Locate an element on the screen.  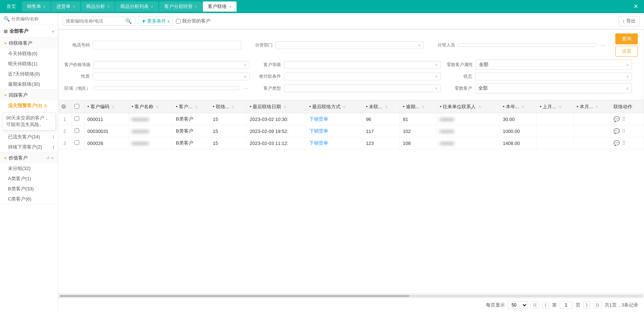
sort-name-icon: ⇅ is located at coordinates (157, 107).